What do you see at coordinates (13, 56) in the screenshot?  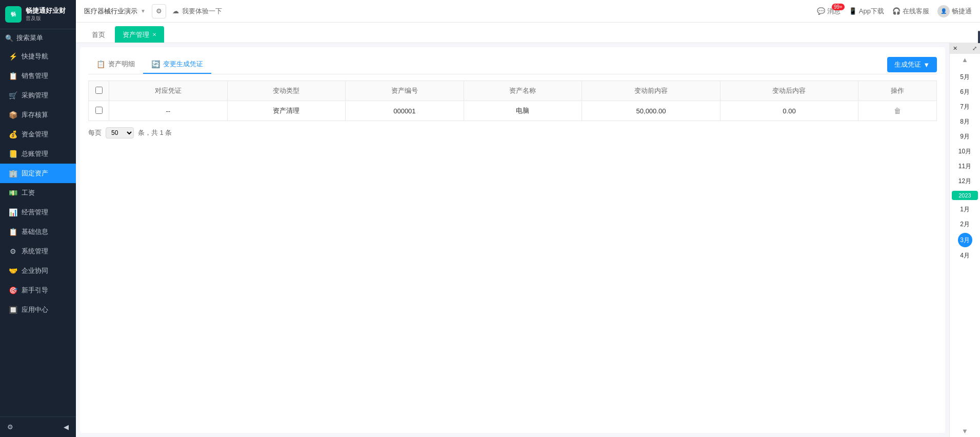 I see `quick-nav-icon: ⚡` at bounding box center [13, 56].